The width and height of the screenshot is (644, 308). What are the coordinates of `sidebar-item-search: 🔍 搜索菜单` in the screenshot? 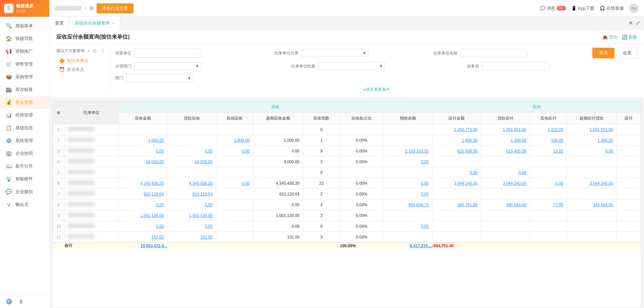 It's located at (25, 26).